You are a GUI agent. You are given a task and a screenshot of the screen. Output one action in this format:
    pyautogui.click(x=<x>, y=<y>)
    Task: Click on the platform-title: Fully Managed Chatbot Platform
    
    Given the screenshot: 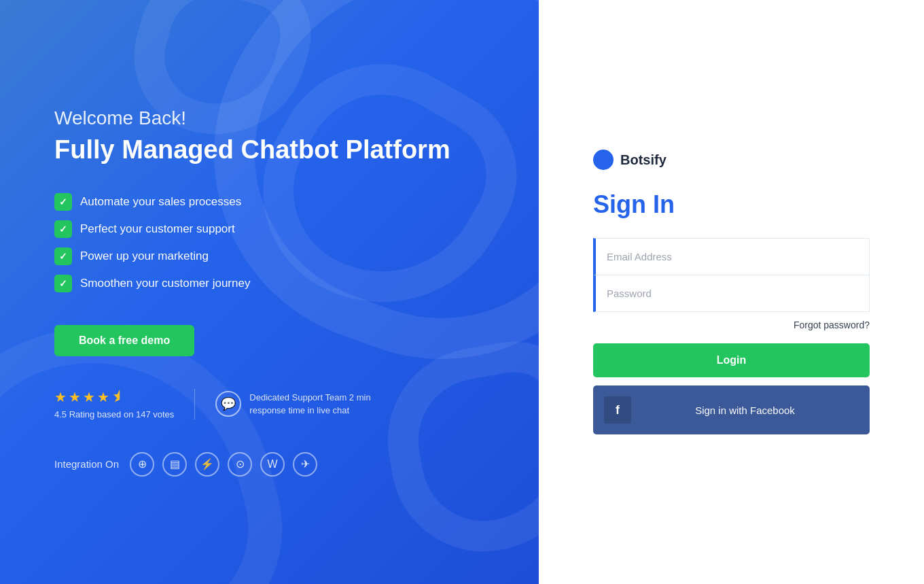 What is the action you would take?
    pyautogui.click(x=269, y=150)
    